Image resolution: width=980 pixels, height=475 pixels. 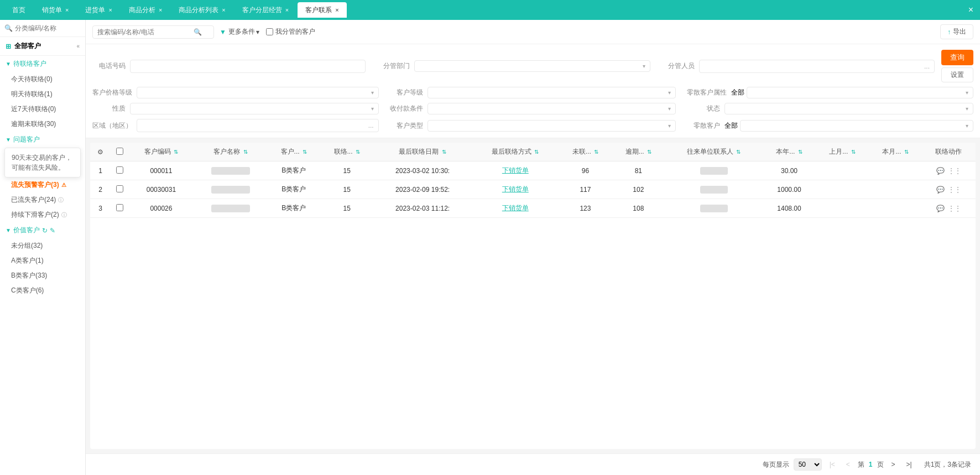 What do you see at coordinates (638, 208) in the screenshot?
I see `row-overdue: 108` at bounding box center [638, 208].